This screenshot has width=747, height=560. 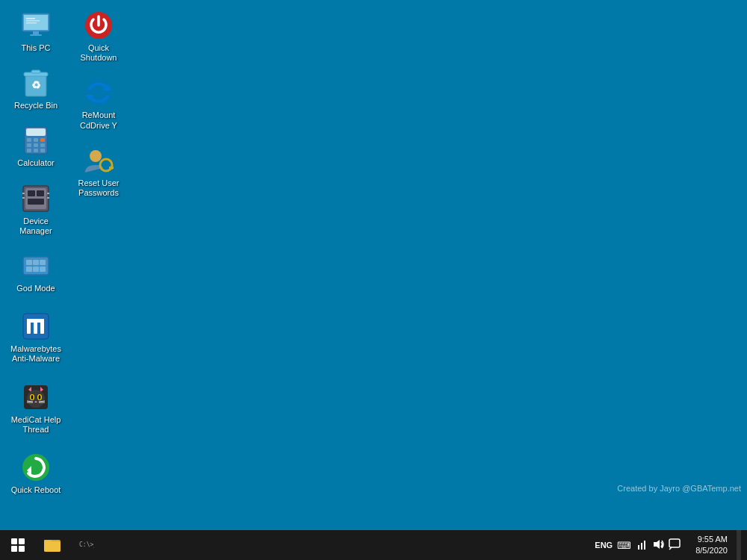 I want to click on desktop-icon-device-manager: Device Manager, so click(x=36, y=210).